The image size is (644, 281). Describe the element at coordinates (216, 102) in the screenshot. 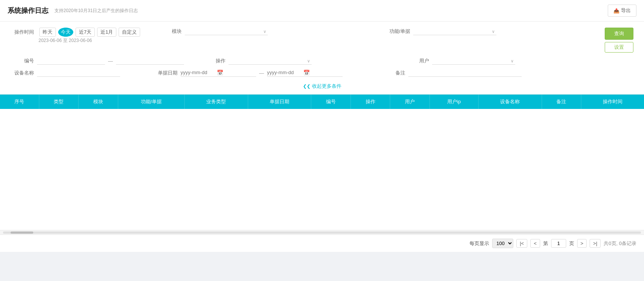

I see `col-biztype: 业务类型` at that location.